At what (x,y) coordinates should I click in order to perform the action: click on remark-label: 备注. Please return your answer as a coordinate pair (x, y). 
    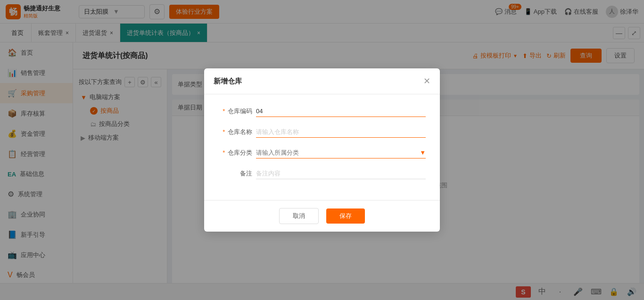
    Looking at the image, I should click on (237, 174).